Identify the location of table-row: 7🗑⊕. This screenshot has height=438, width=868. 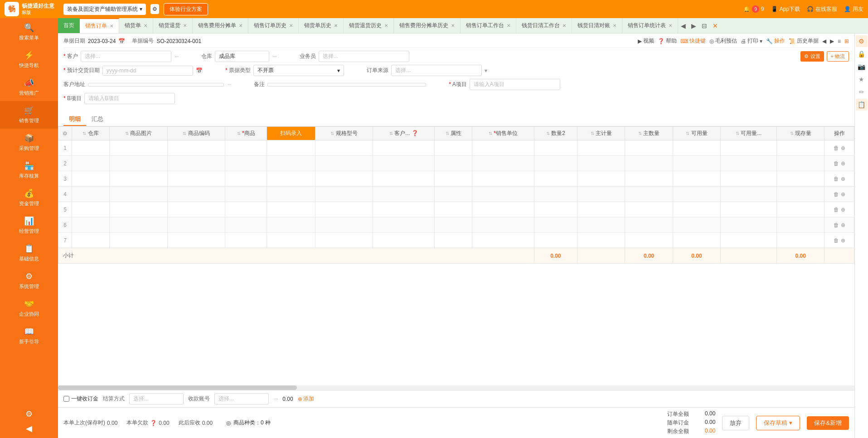
(456, 241).